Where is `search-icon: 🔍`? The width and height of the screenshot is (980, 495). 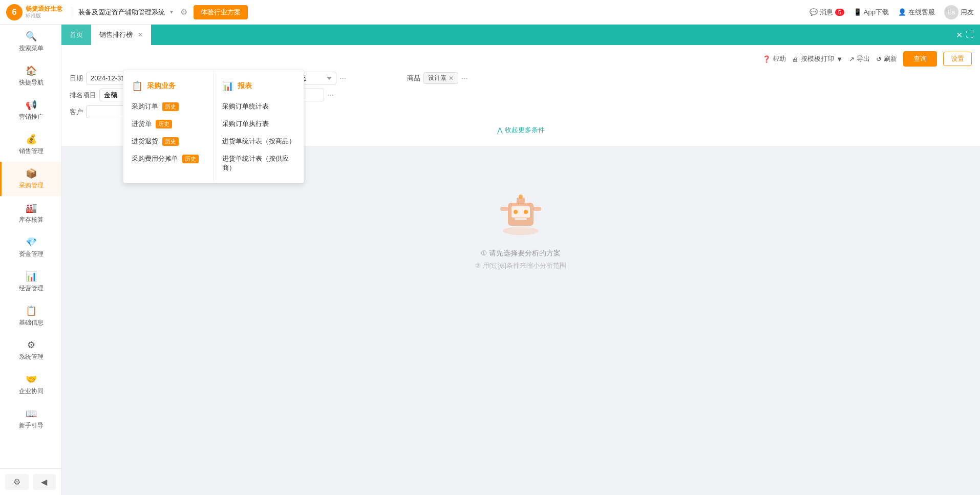
search-icon: 🔍 is located at coordinates (31, 36).